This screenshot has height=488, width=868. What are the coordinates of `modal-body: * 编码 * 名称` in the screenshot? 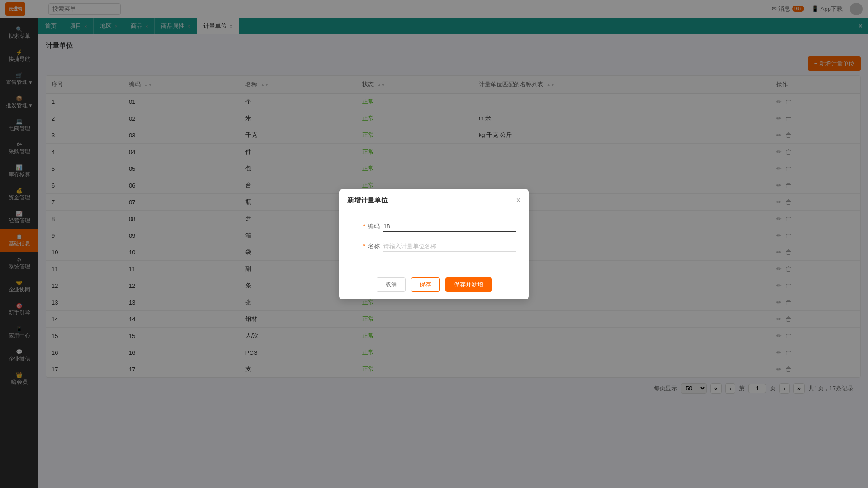 It's located at (434, 241).